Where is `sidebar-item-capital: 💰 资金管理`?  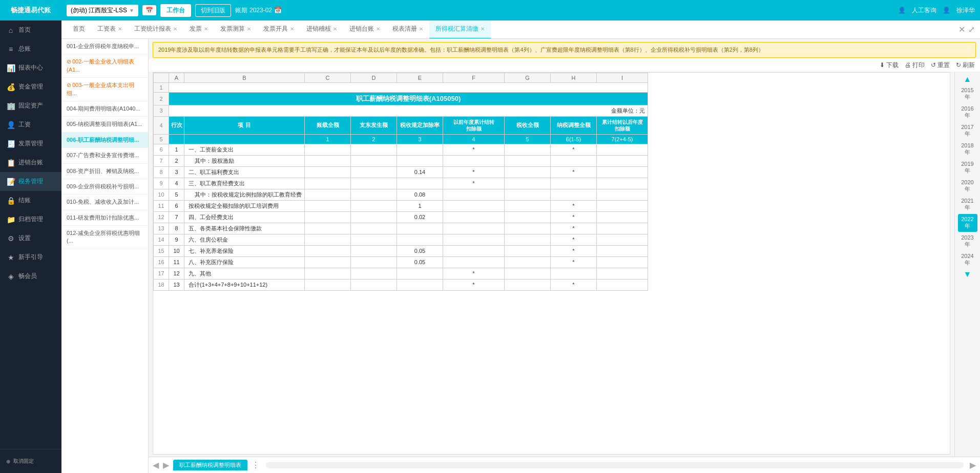
sidebar-item-capital: 💰 资金管理 is located at coordinates (31, 87).